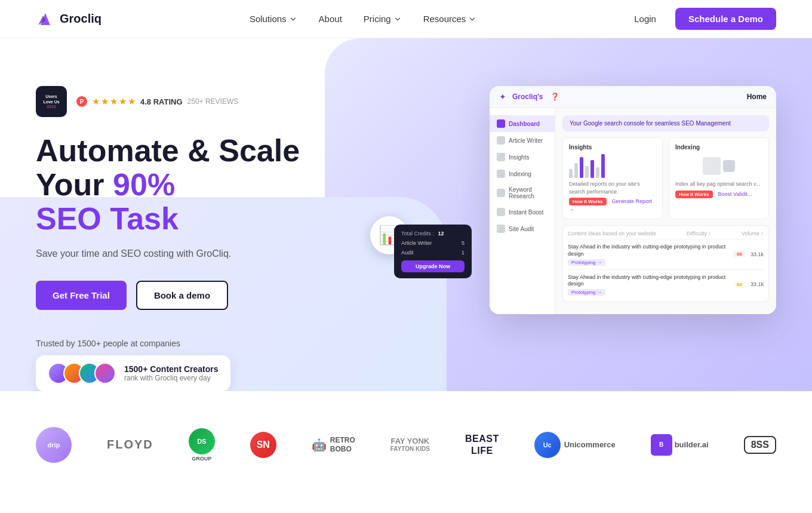 The image size is (812, 513). I want to click on dash-brand: Grocliq's, so click(528, 97).